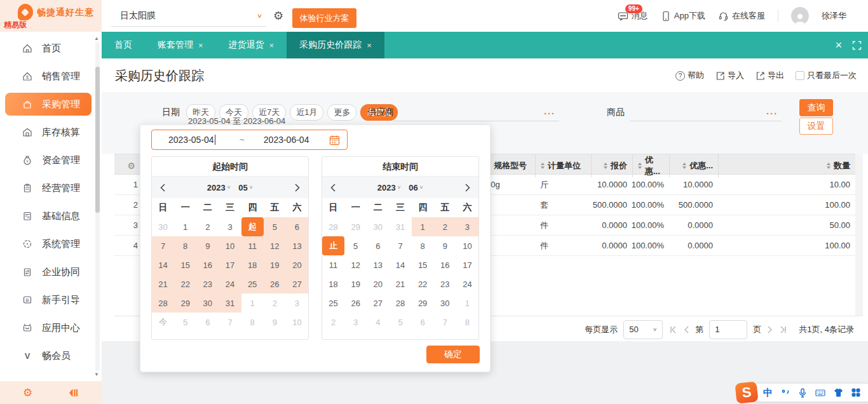  What do you see at coordinates (768, 393) in the screenshot?
I see `ime-mode-chinese: 中` at bounding box center [768, 393].